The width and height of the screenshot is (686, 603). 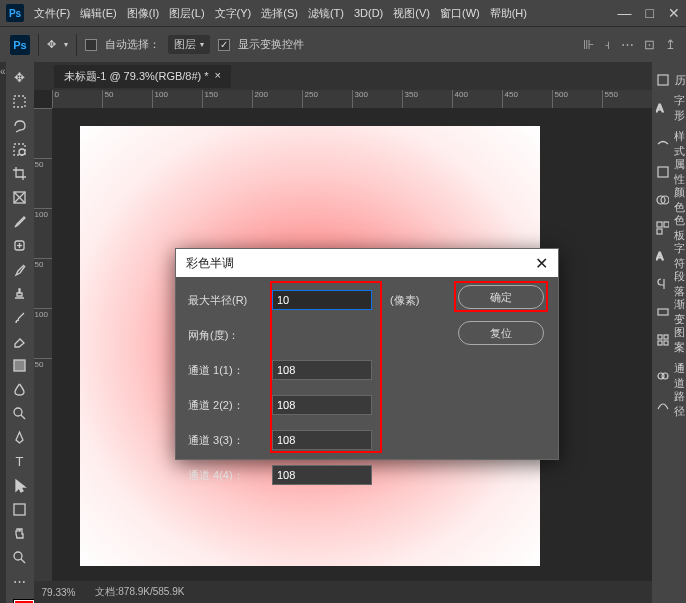 I want to click on more-tools-icon: ⋯, so click(x=20, y=581).